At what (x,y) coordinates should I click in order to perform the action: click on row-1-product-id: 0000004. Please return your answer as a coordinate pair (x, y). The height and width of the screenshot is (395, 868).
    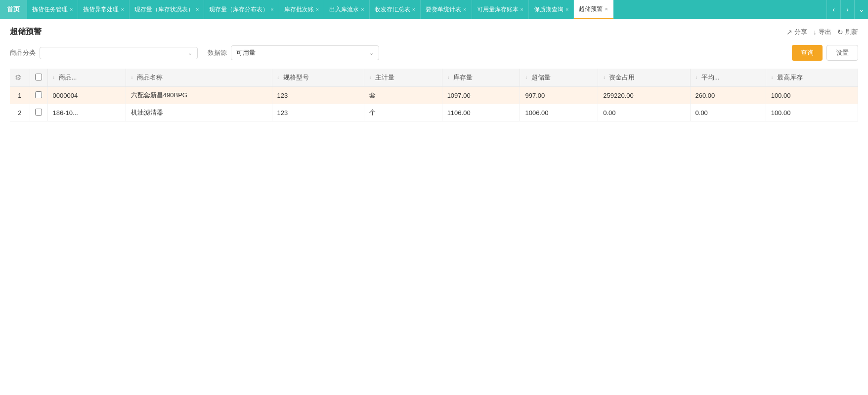
    Looking at the image, I should click on (87, 96).